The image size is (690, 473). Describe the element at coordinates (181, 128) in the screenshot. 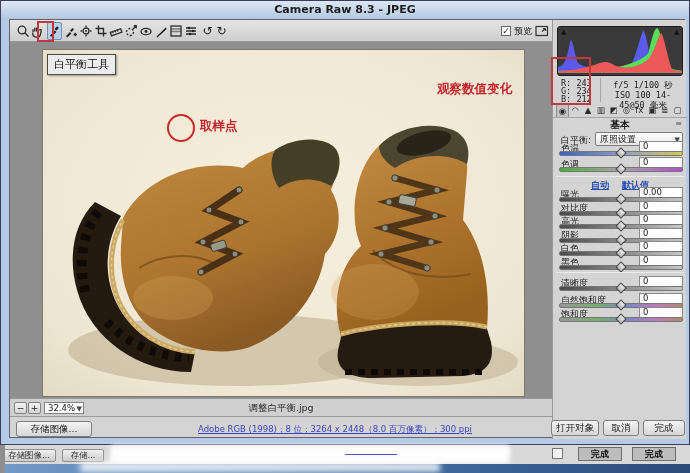

I see `sample-point-circle` at that location.